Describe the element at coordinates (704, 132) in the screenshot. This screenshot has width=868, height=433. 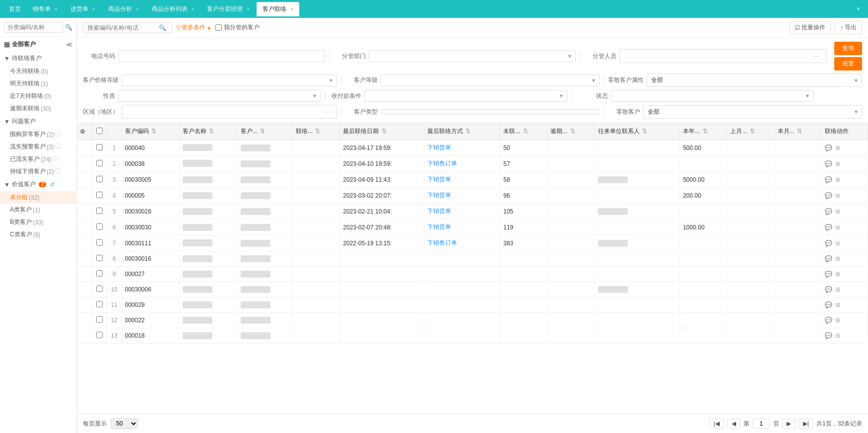
I see `this-year-column-header: 本年... ⇅` at that location.